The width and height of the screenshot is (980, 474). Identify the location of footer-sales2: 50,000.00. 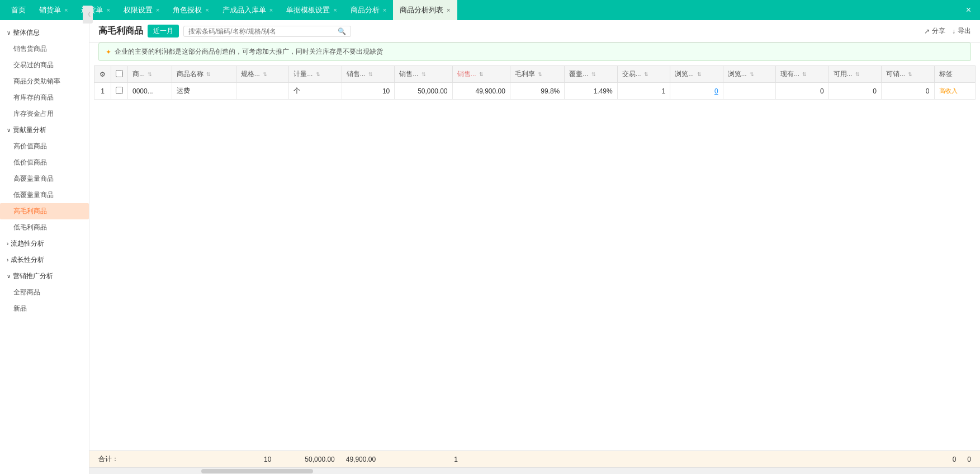
(320, 459).